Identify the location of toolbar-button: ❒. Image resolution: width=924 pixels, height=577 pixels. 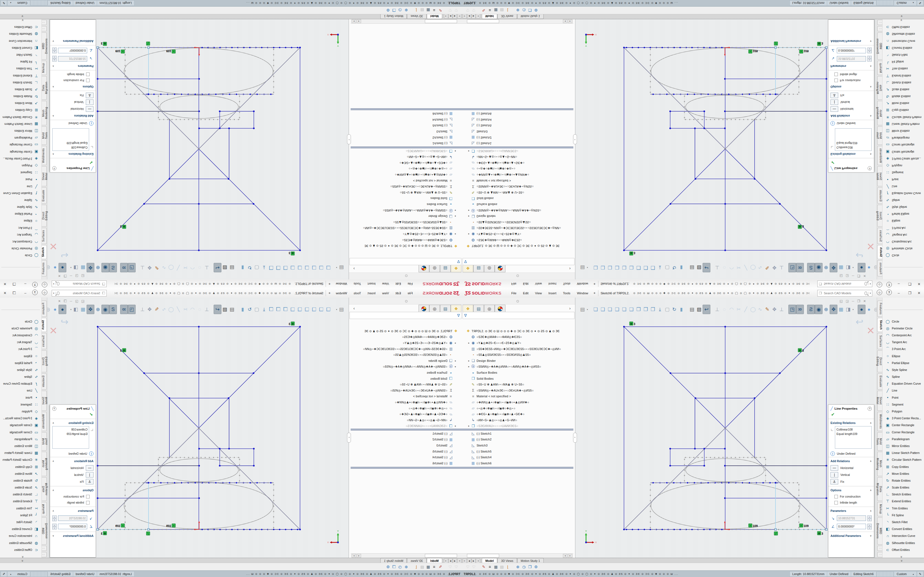
(271, 309).